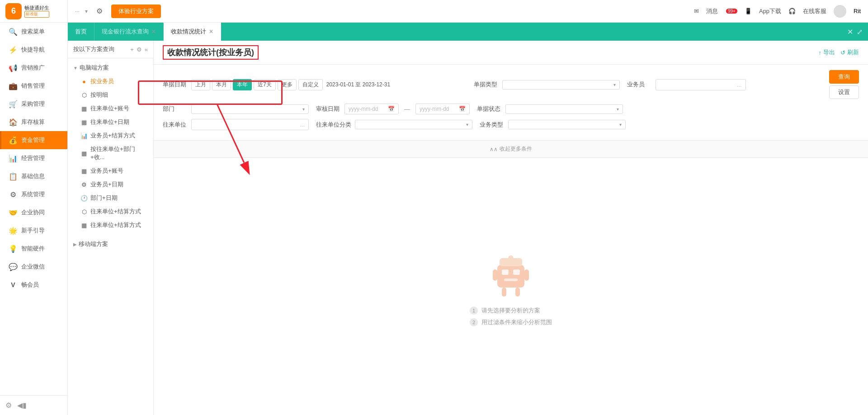  I want to click on dept-date-icon: 🕐, so click(84, 198).